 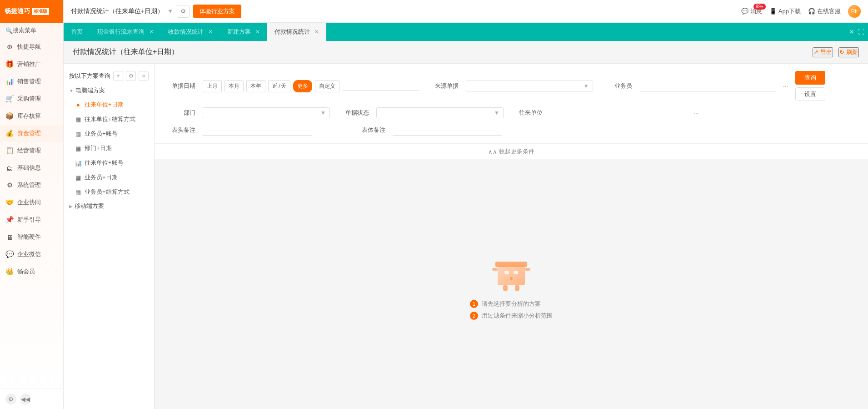 What do you see at coordinates (117, 11) in the screenshot?
I see `top-bar-title: 付款情况统计（往来单位+日期）` at bounding box center [117, 11].